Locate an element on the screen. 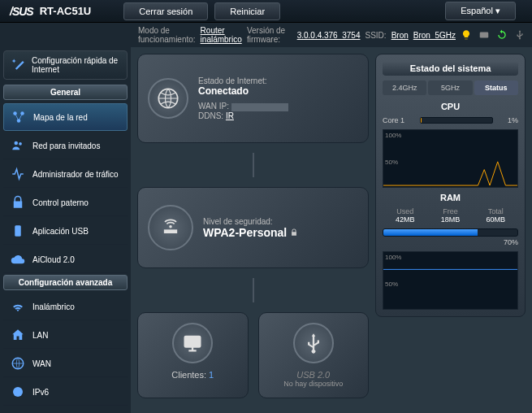 Image resolution: width=532 pixels, height=413 pixels. firmware-link: 3.0.0.4.376_3754 is located at coordinates (329, 36).